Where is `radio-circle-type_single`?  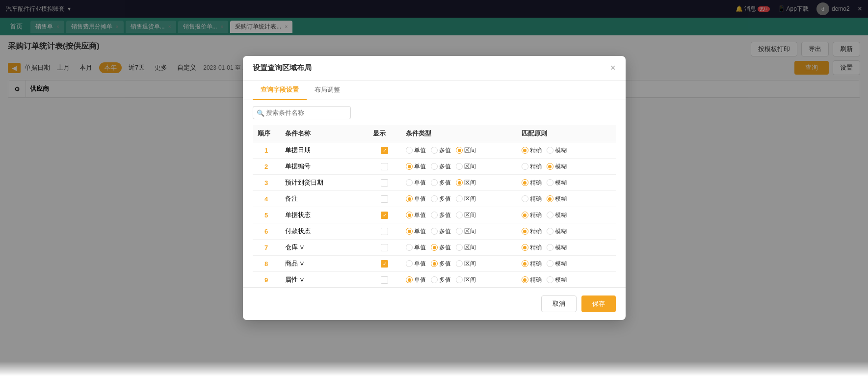 radio-circle-type_single is located at coordinates (409, 264).